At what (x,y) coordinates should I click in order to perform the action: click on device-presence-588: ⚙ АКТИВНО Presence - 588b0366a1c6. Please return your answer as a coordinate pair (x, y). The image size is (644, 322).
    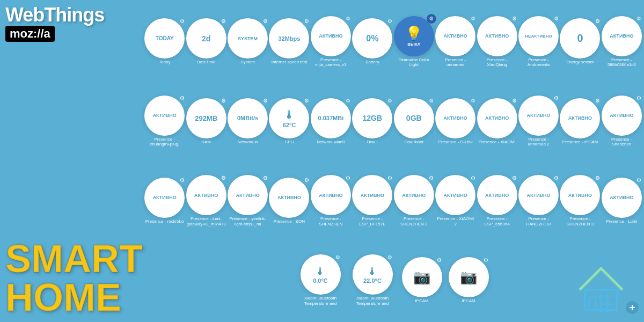
    Looking at the image, I should click on (621, 42).